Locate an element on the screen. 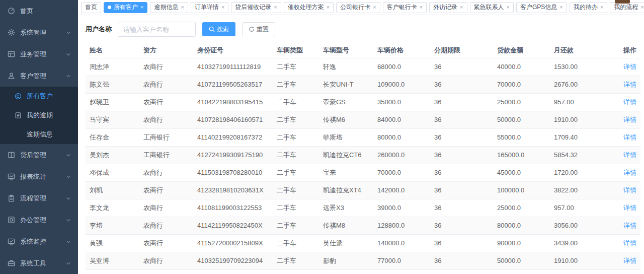 This screenshot has height=274, width=644. sidebar-item-报表统计: 报表统计 is located at coordinates (39, 176).